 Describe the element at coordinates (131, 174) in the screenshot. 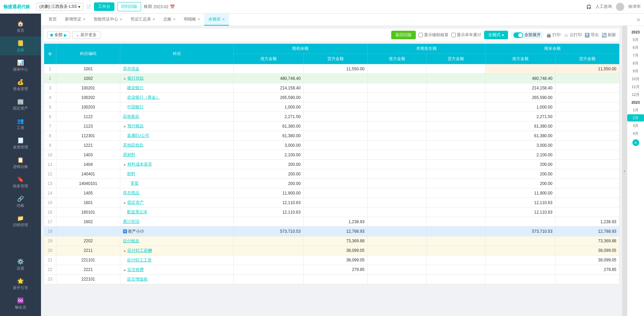

I see `account-name-link: 材料` at that location.